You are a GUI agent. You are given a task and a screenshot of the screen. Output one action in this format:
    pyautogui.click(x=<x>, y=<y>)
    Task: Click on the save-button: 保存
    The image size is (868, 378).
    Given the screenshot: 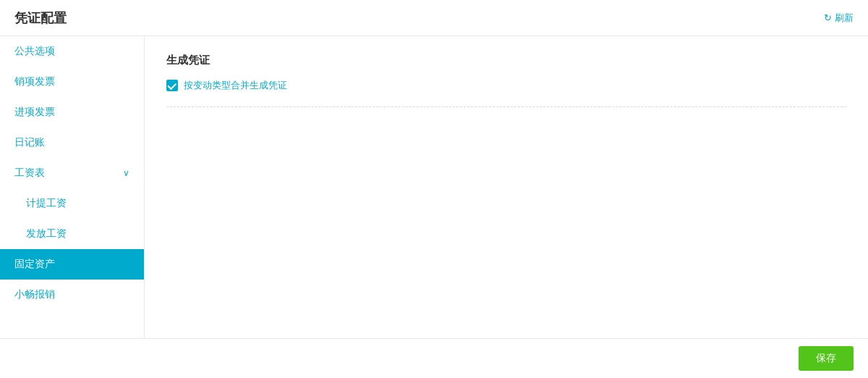 What is the action you would take?
    pyautogui.click(x=826, y=358)
    